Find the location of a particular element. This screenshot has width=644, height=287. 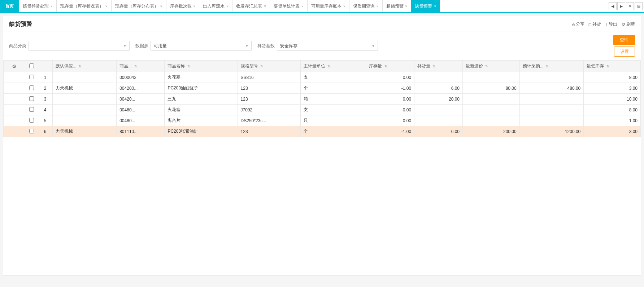

tab-inventory-dist: 现存量（库存分布表） × is located at coordinates (139, 6).